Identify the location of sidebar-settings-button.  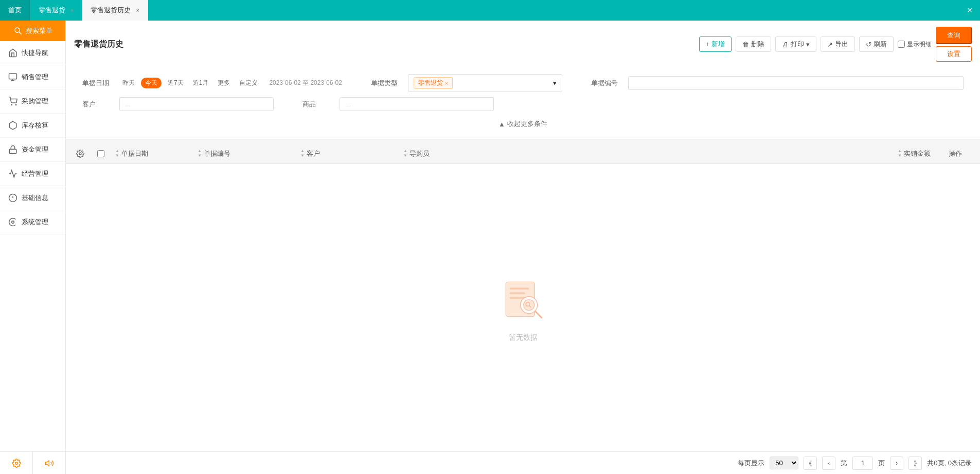
(16, 463).